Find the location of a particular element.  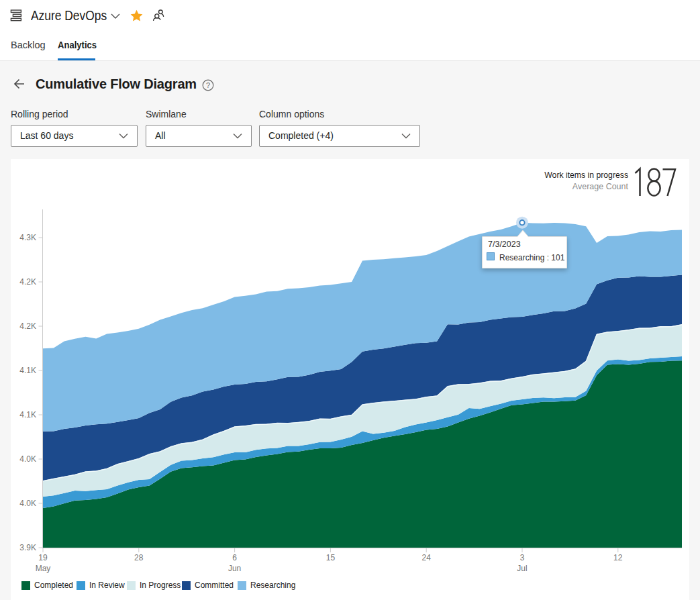

svg-text: 3.9K is located at coordinates (28, 548).